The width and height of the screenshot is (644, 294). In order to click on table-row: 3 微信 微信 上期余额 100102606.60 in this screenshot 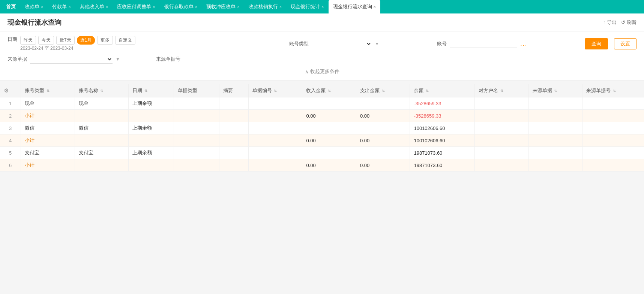, I will do `click(322, 128)`.